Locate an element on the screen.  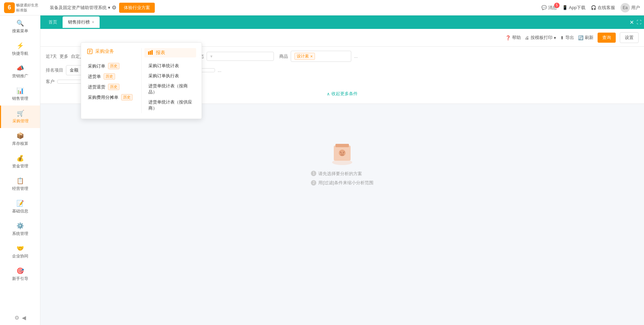
search-icon: 🔍 is located at coordinates (20, 23).